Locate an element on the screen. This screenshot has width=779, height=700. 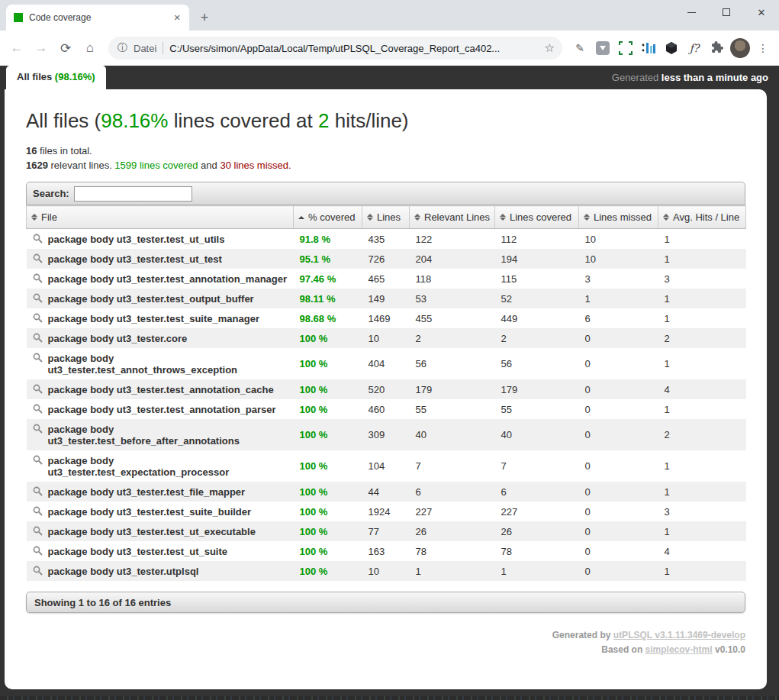
percent-covered-value: 100 % is located at coordinates (314, 363).